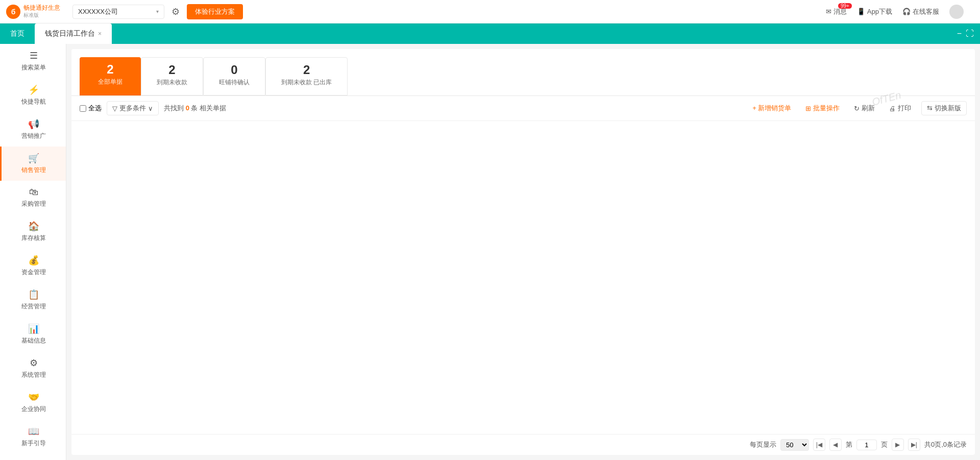  What do you see at coordinates (34, 226) in the screenshot?
I see `inventory-icon: 🏠` at bounding box center [34, 226].